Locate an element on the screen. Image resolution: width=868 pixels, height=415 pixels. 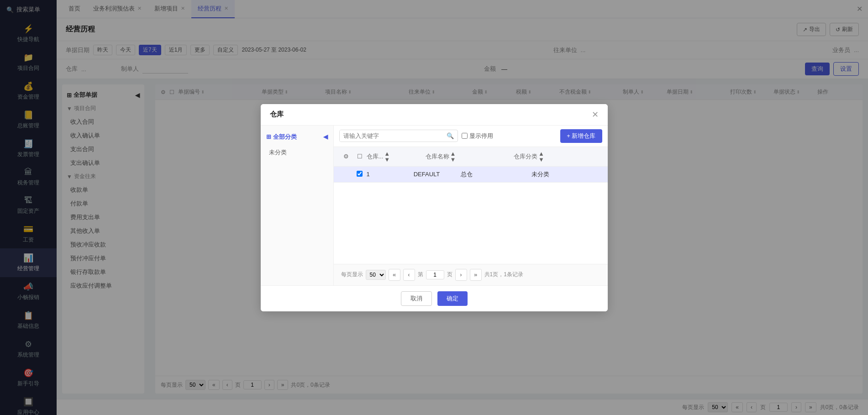
table-spacer is located at coordinates (471, 223).